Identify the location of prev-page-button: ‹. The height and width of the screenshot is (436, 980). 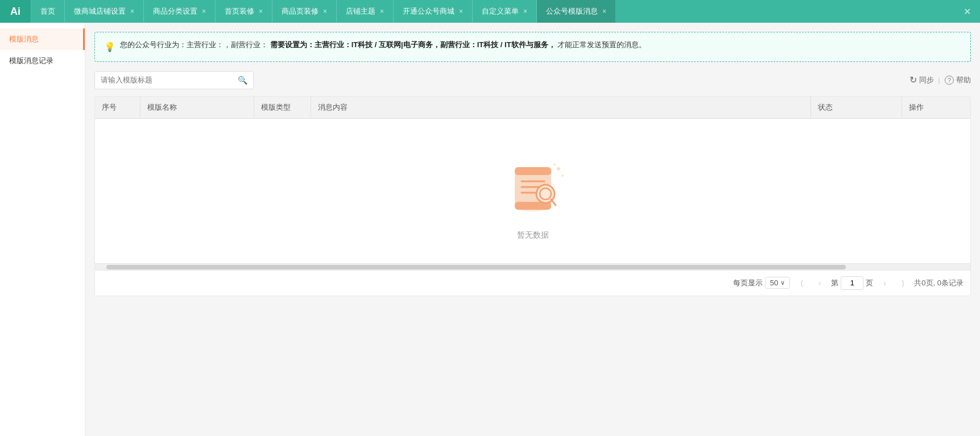
(820, 283).